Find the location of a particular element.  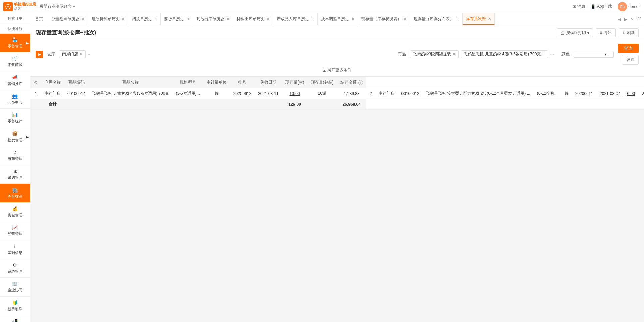

tab-qitachudan: 其他出库单历史 ✕ is located at coordinates (213, 19).